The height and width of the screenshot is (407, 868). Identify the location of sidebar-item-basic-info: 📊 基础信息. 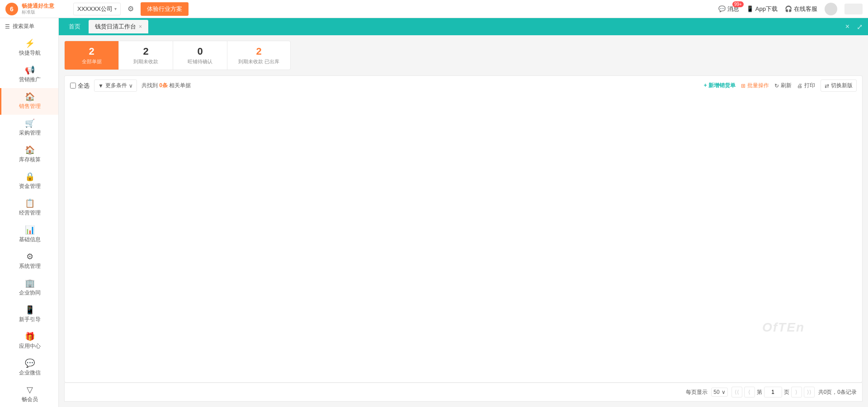
(29, 235).